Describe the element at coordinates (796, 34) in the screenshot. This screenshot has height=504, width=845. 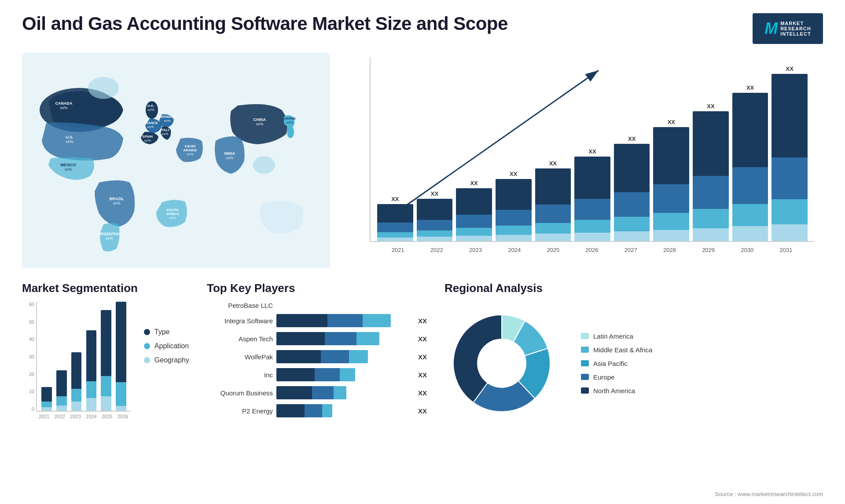
I see `logo-line3: INTELLECT` at that location.